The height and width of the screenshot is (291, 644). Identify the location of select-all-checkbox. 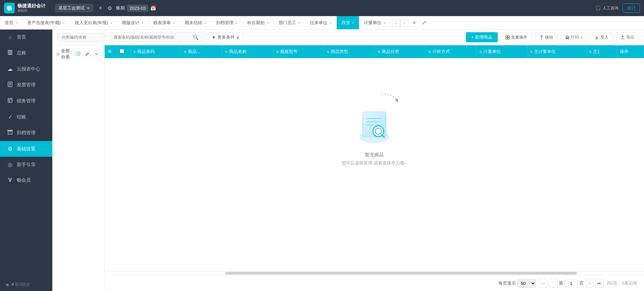
(122, 51).